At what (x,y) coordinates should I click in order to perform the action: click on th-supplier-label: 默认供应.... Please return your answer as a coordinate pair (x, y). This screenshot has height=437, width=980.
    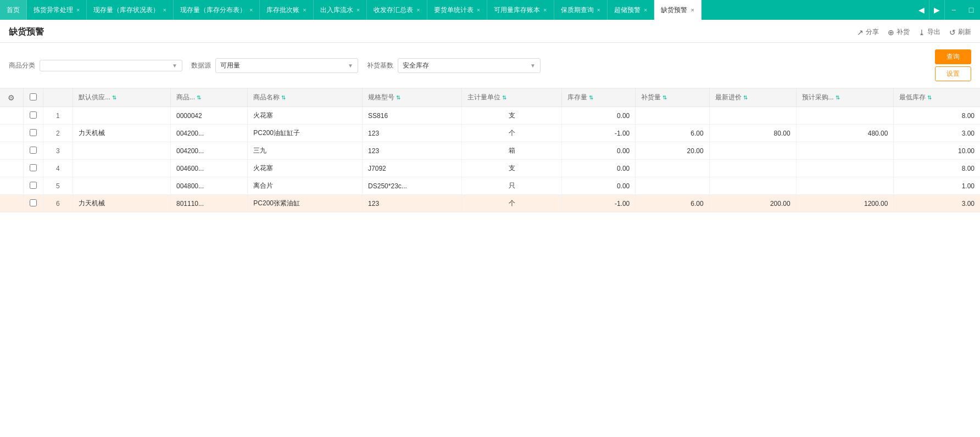
    Looking at the image, I should click on (94, 98).